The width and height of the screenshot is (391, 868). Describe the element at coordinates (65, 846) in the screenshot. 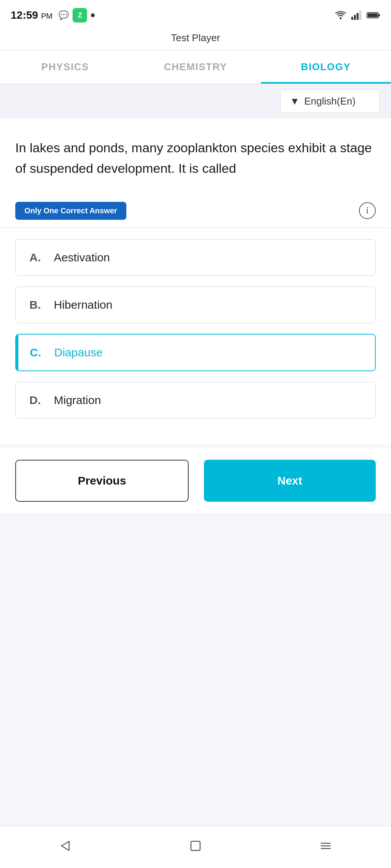

I see `back-button` at that location.